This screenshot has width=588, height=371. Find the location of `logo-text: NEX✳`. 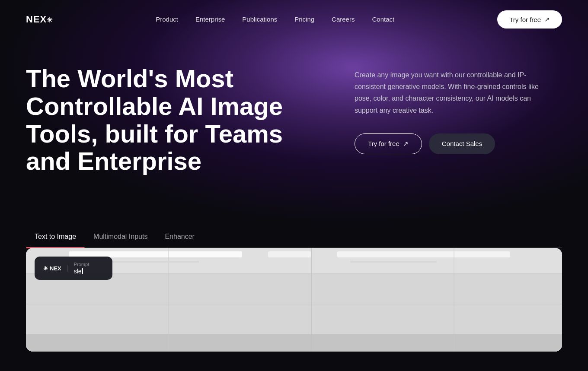

logo-text: NEX✳ is located at coordinates (39, 19).